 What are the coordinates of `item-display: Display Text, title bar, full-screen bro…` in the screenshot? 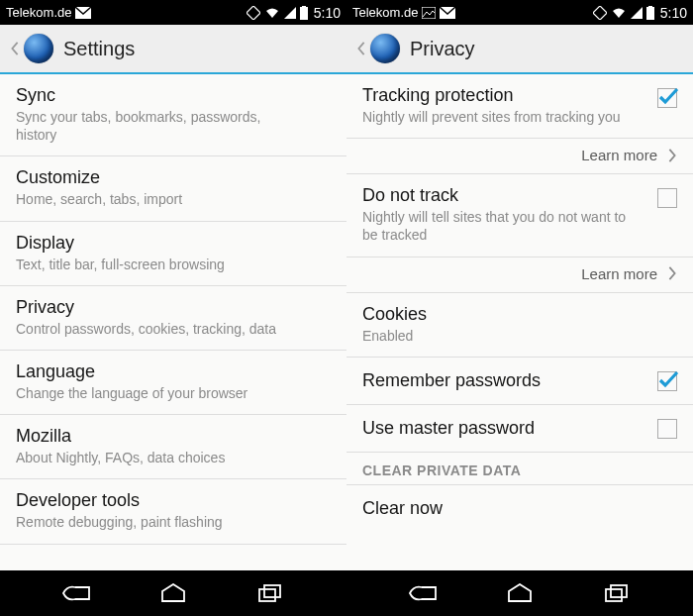 It's located at (173, 254).